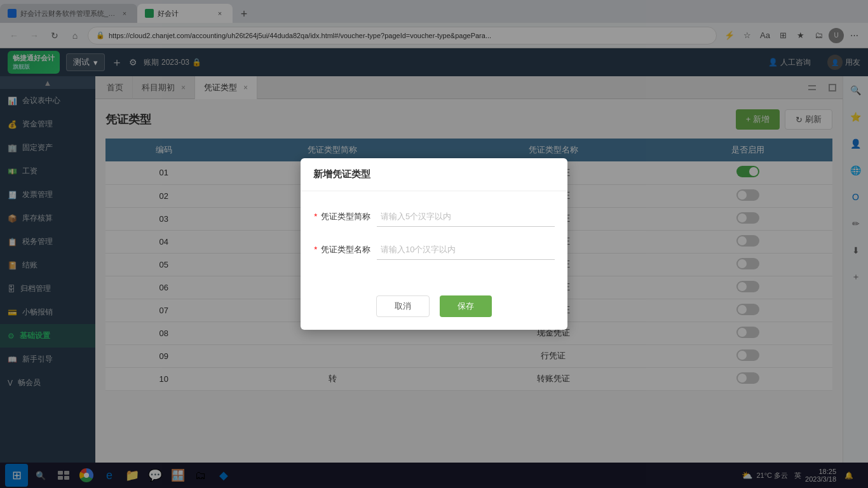 This screenshot has width=868, height=488. I want to click on form-label-name: * 凭证类型名称, so click(345, 250).